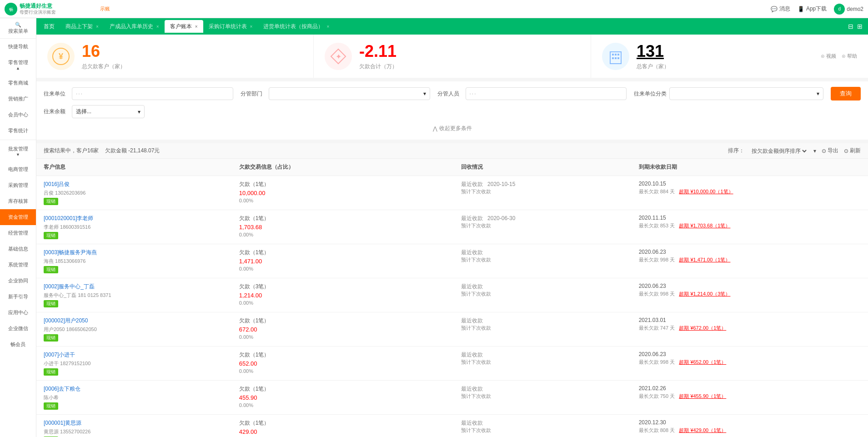  I want to click on filter-row-2: 往来余额 选择... ▾, so click(452, 112).